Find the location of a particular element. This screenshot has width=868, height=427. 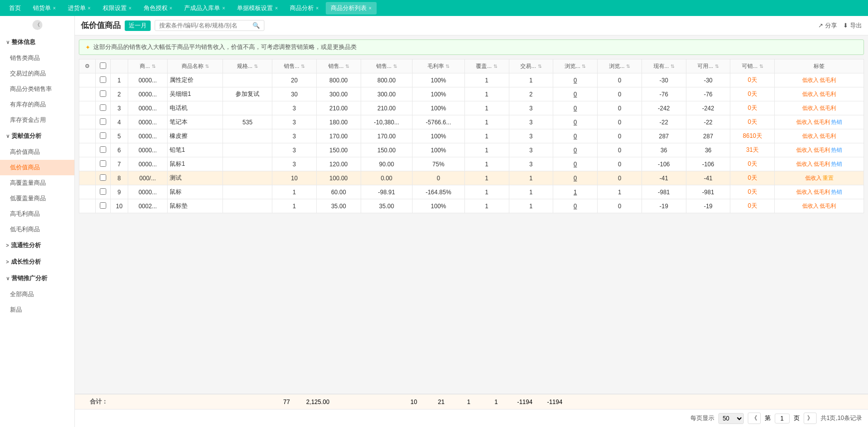

nav-close-product-in: × is located at coordinates (223, 8).